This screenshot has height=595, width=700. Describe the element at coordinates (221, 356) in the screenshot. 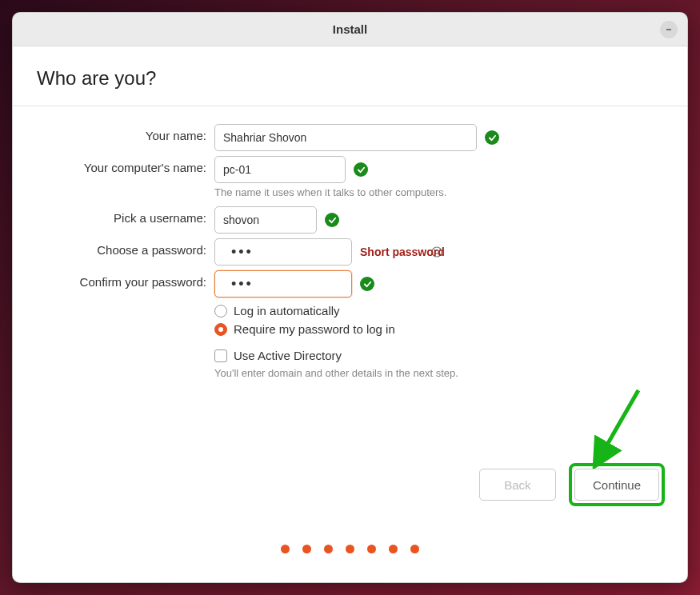

I see `checkbox-icon` at that location.